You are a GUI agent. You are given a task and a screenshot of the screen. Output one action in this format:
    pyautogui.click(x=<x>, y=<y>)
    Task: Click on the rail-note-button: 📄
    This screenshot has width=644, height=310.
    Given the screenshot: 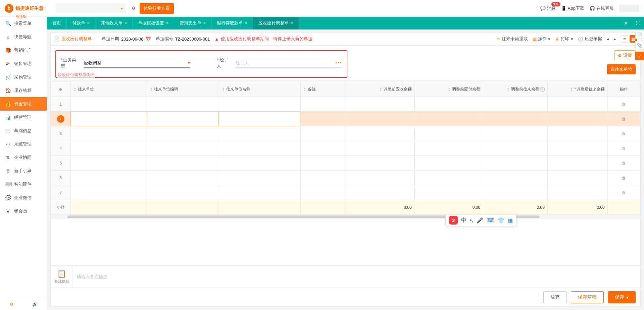 What is the action you would take?
    pyautogui.click(x=640, y=35)
    